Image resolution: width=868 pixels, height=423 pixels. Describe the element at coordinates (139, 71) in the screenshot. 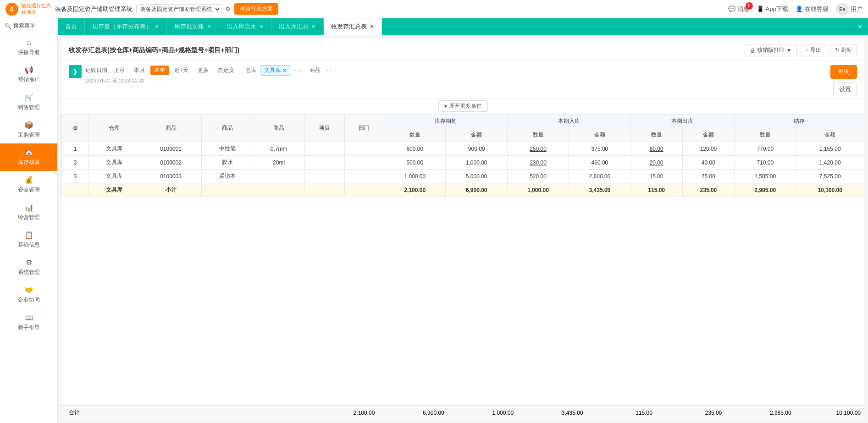

I see `date-this-month: 本月` at that location.